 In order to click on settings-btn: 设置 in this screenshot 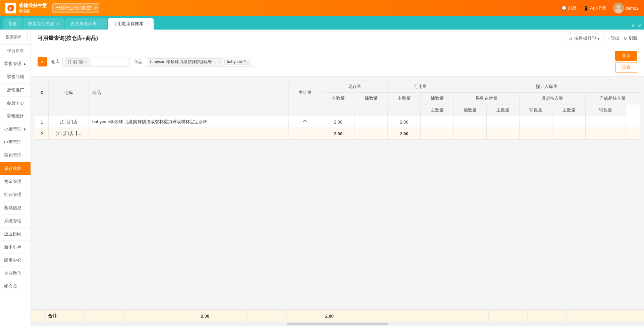, I will do `click(626, 67)`.